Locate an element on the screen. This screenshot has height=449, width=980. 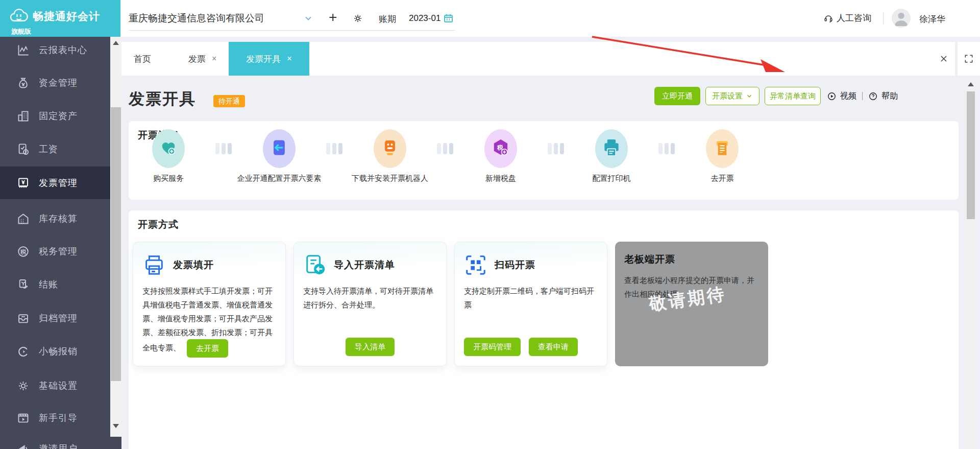
sidebar-item-label: 固定资产 is located at coordinates (58, 116).